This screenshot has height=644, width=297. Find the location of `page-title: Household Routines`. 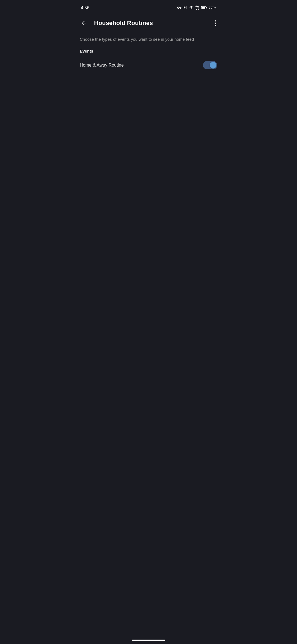

page-title: Household Routines is located at coordinates (151, 23).